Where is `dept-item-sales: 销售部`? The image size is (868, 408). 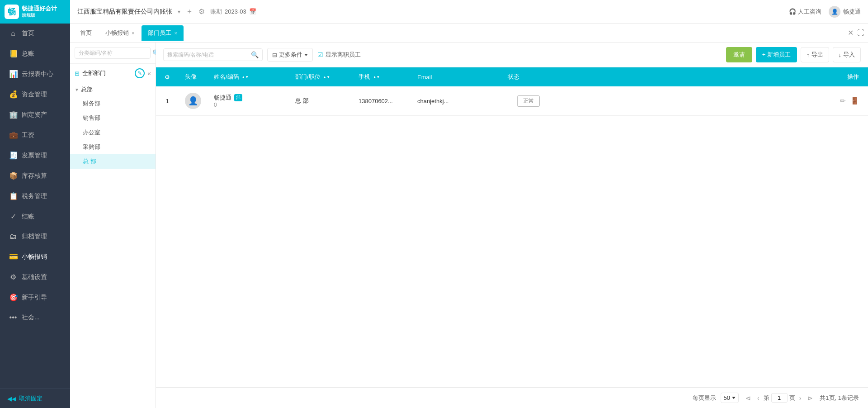
dept-item-sales: 销售部 is located at coordinates (113, 118).